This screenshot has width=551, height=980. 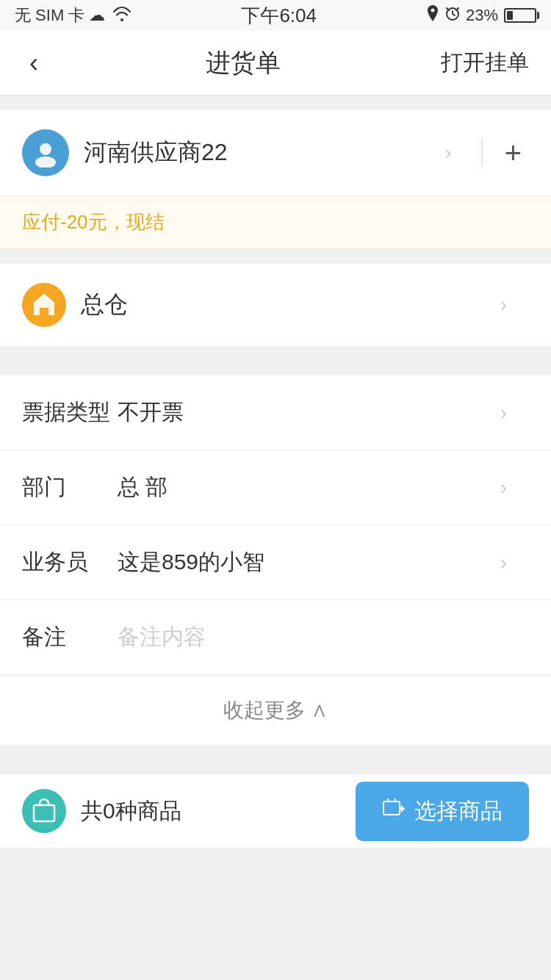 I want to click on status-time: 下午6:04, so click(x=279, y=16).